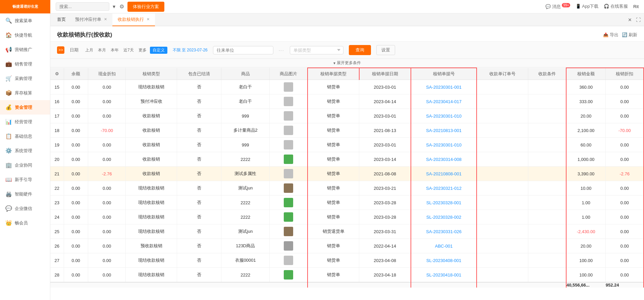 The image size is (644, 300). Describe the element at coordinates (61, 20) in the screenshot. I see `tab-home: 首页` at that location.